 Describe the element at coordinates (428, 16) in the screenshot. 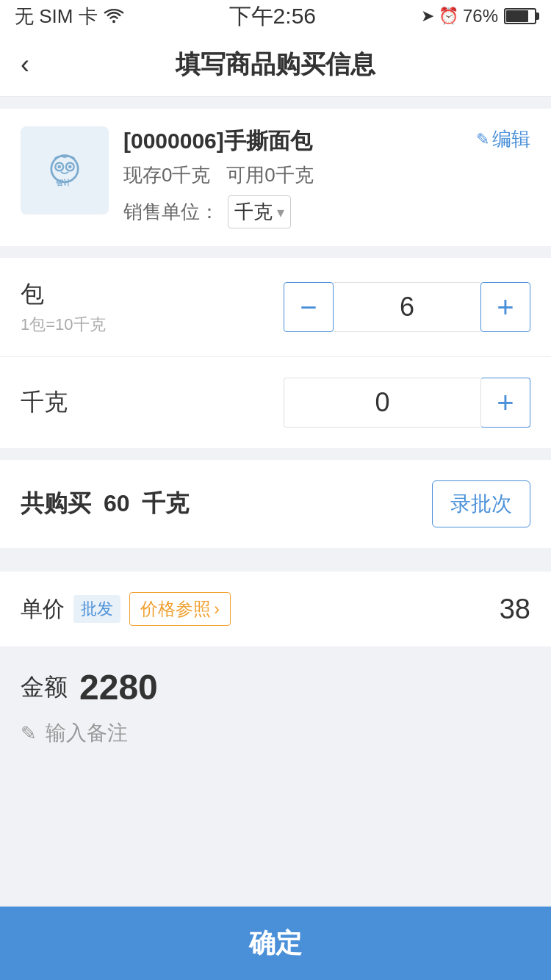

I see `location-icon: ➤` at that location.